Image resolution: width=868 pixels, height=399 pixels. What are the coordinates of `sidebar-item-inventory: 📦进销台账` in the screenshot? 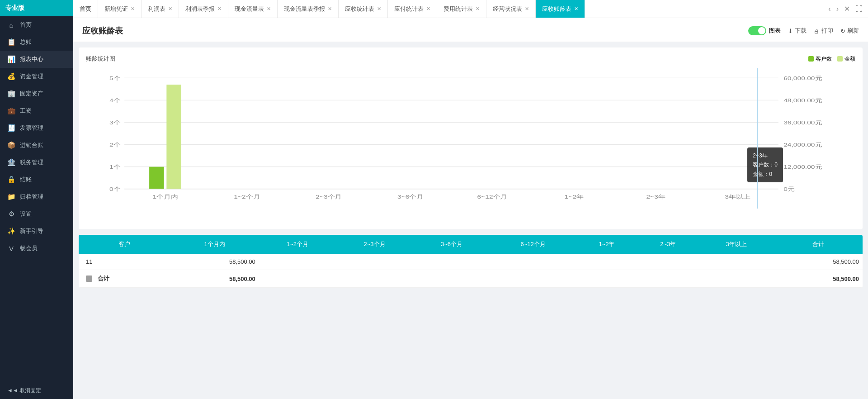 It's located at (37, 145).